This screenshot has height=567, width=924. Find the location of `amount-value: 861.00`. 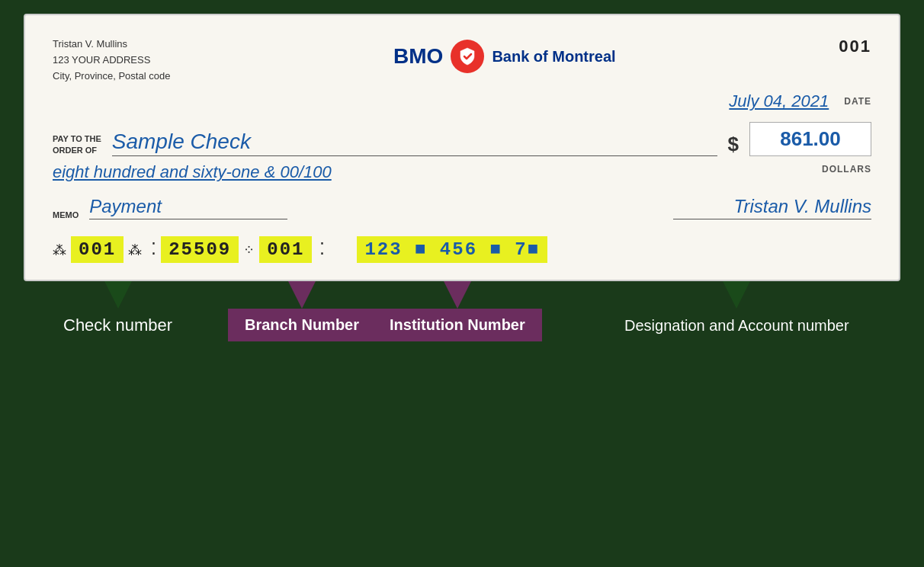

amount-value: 861.00 is located at coordinates (810, 139).